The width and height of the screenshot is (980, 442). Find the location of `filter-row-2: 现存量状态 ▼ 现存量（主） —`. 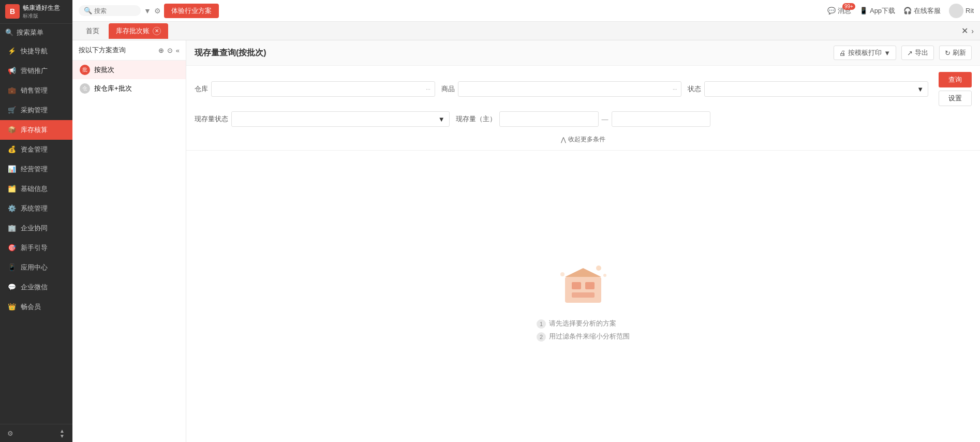

filter-row-2: 现存量状态 ▼ 现存量（主） — is located at coordinates (583, 119).